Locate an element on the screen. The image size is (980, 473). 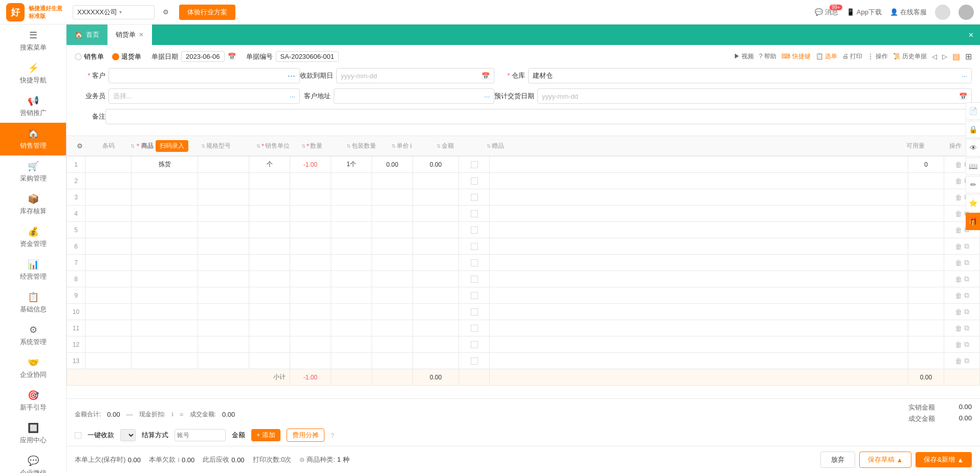
float-btn-5: ✏ is located at coordinates (973, 185).